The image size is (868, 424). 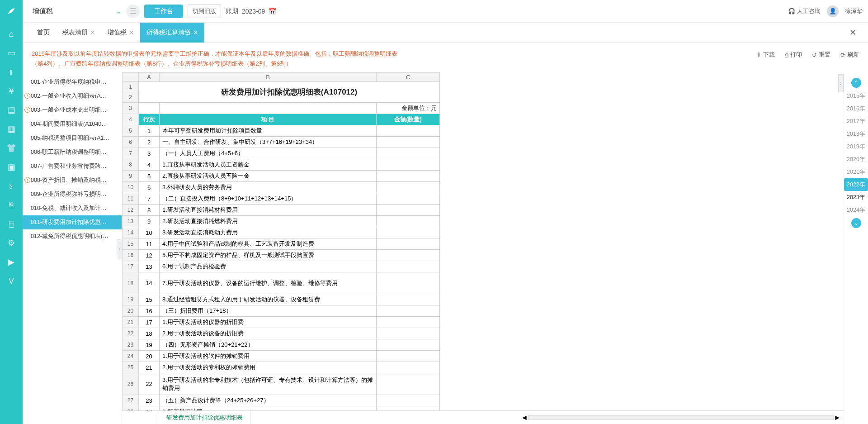 What do you see at coordinates (121, 33) in the screenshot?
I see `tab-增值税: 增值税✕` at bounding box center [121, 33].